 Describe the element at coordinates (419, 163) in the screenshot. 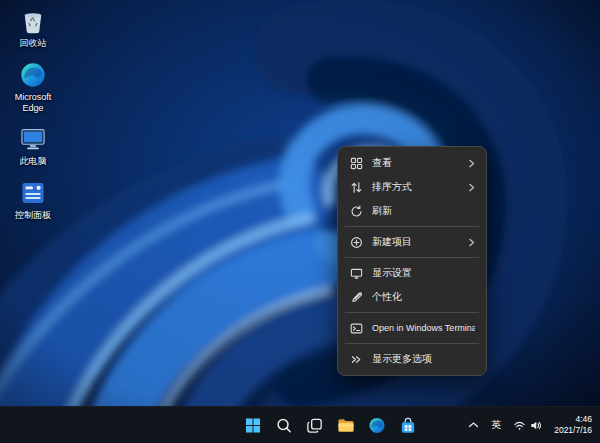

I see `menu-item-label: 查看` at that location.